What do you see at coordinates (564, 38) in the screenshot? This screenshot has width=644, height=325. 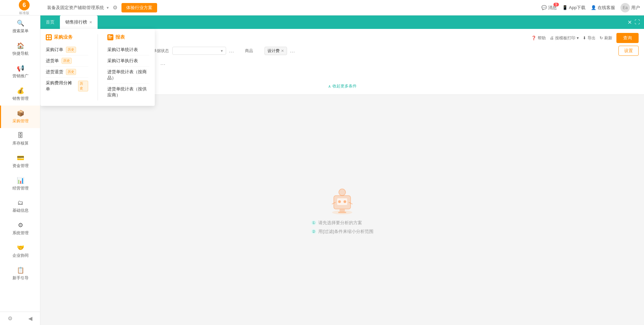 I see `print-btn: 🖨 按模板打印 ▾` at bounding box center [564, 38].